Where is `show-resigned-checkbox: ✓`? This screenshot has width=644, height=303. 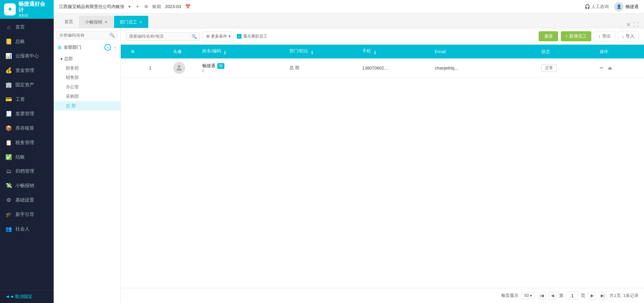
show-resigned-checkbox: ✓ is located at coordinates (239, 36).